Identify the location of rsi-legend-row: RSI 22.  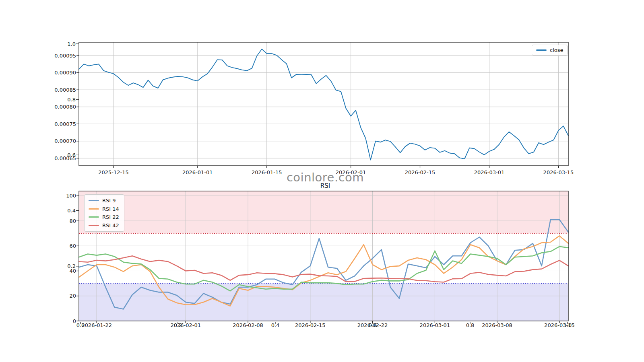
(104, 217).